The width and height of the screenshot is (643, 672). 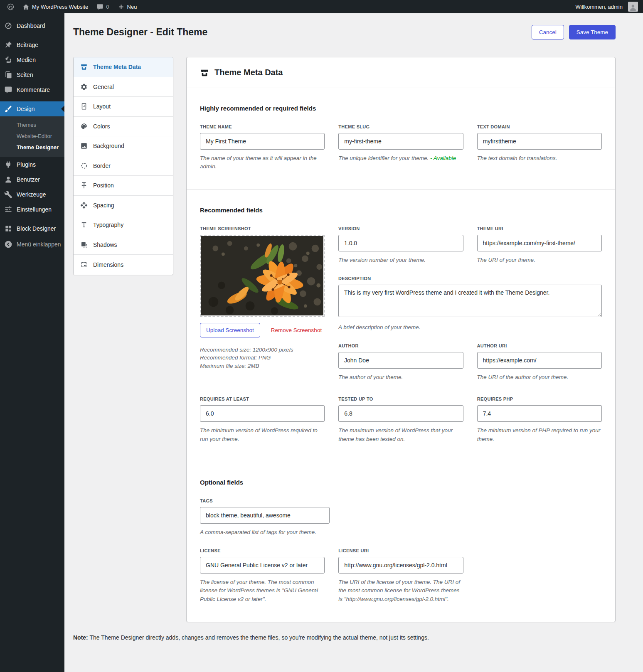 I want to click on sidebar-item-beitraege: Beiträge, so click(x=32, y=45).